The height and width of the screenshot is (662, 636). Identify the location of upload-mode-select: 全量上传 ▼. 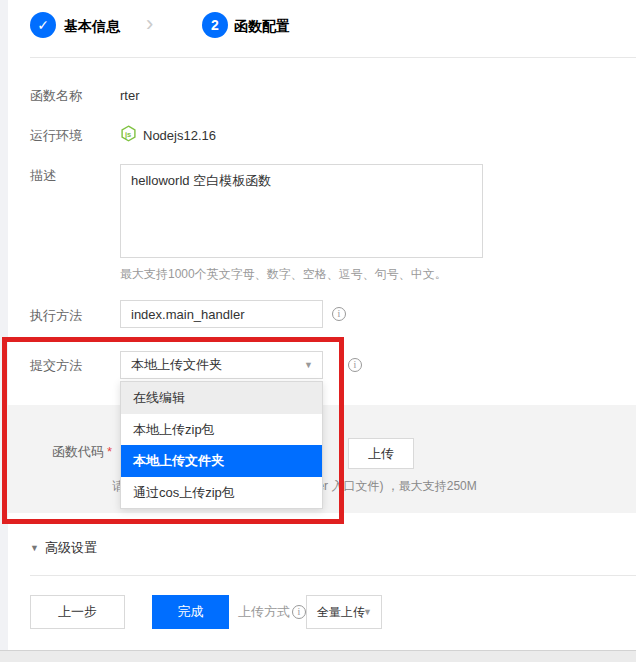
(344, 612).